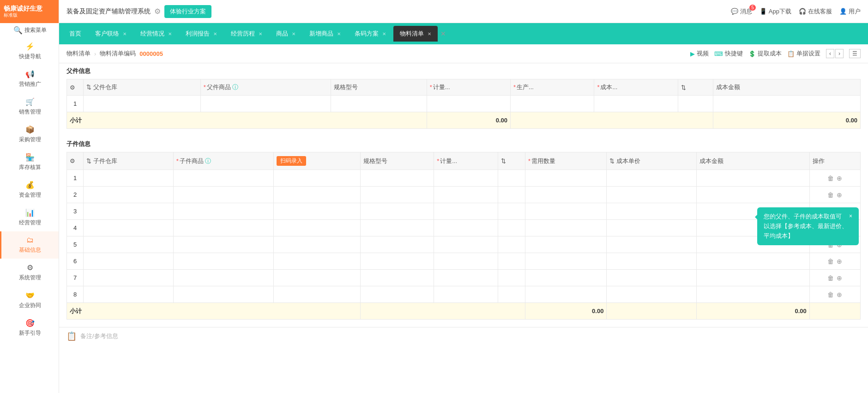  I want to click on tooltip-close-button: ×, so click(850, 216).